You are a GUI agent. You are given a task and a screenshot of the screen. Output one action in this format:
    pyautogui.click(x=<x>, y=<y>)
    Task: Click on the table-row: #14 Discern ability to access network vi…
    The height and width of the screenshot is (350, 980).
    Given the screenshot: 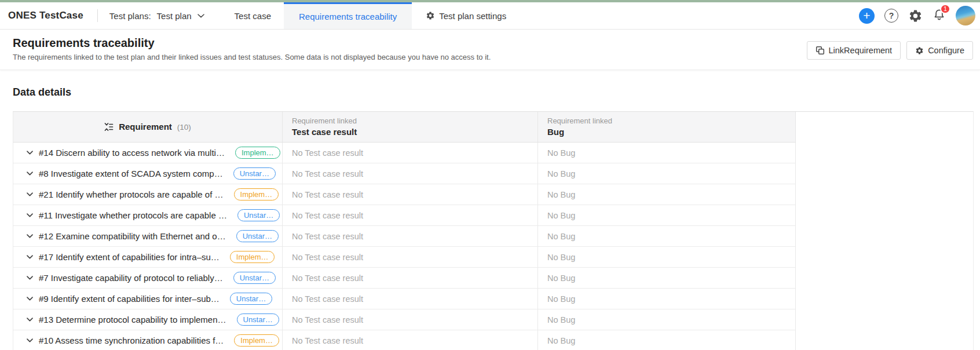 What is the action you would take?
    pyautogui.click(x=493, y=153)
    